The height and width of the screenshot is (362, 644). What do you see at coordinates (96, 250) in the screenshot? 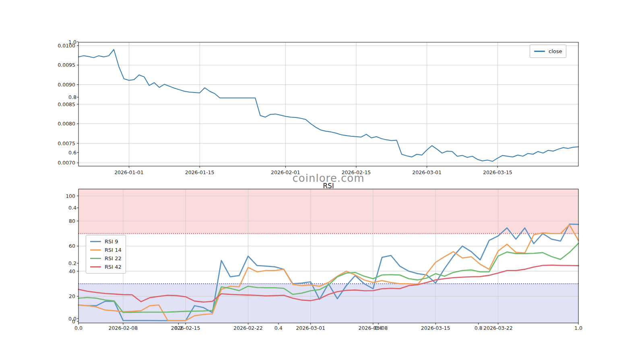
I see `rsi14-line-swatch` at bounding box center [96, 250].